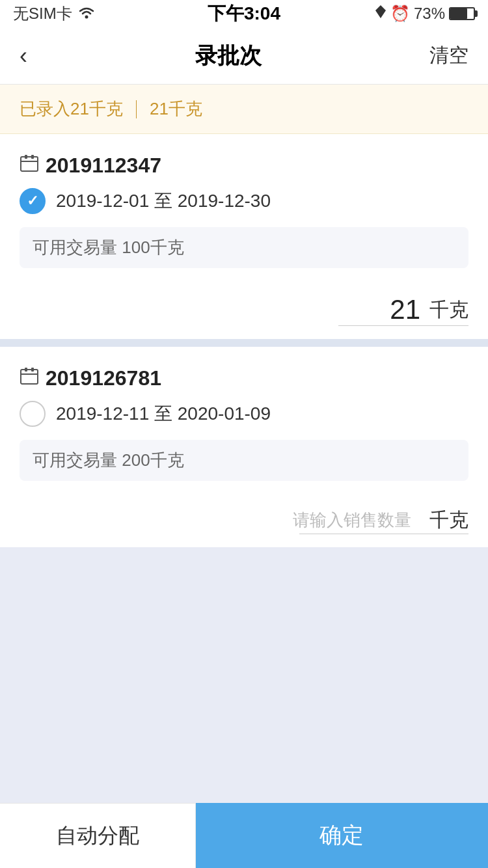 This screenshot has height=868, width=488. I want to click on back-button: ‹, so click(23, 56).